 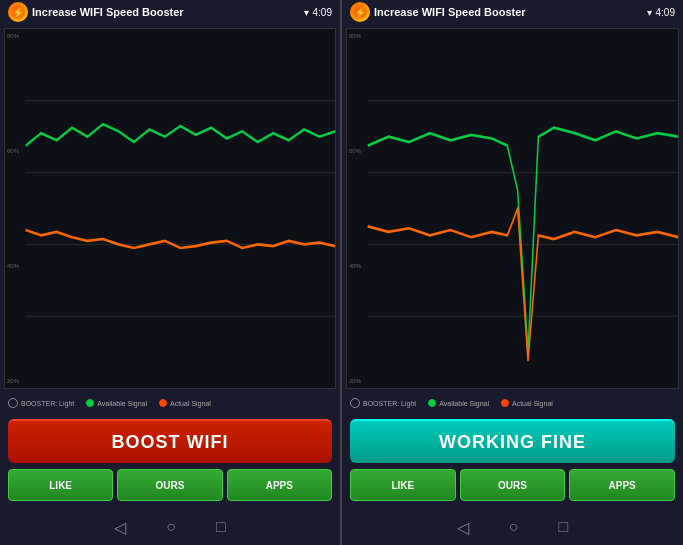 I want to click on left-legend-red-dot, so click(x=163, y=403).